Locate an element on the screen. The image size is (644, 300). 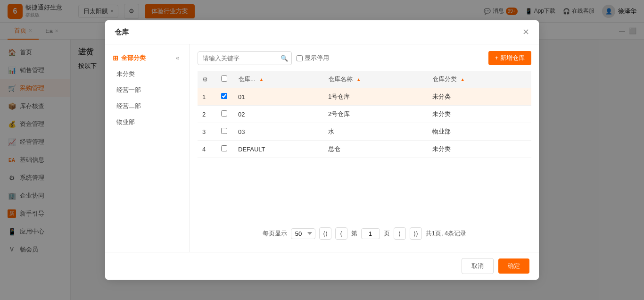
disabled-checkbox is located at coordinates (300, 58).